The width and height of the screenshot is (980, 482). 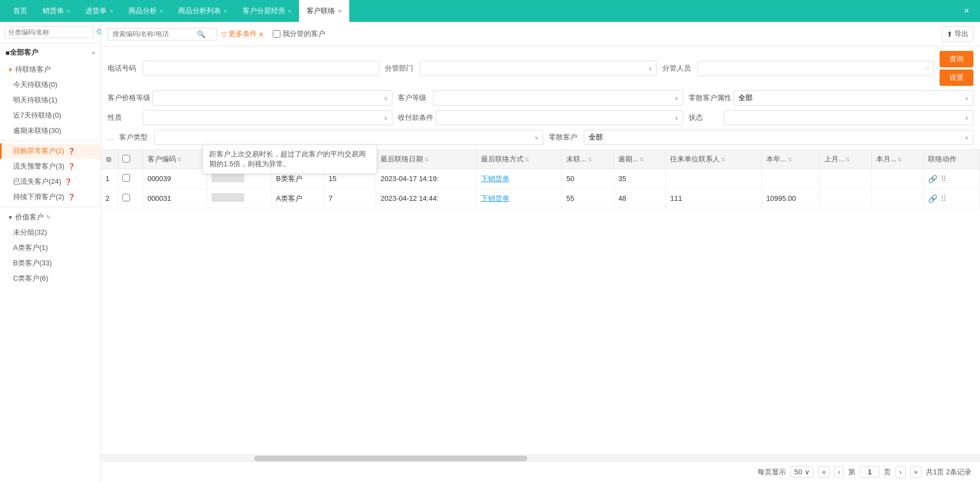 What do you see at coordinates (99, 11) in the screenshot?
I see `nav-purchase-order: 进货单 ×` at bounding box center [99, 11].